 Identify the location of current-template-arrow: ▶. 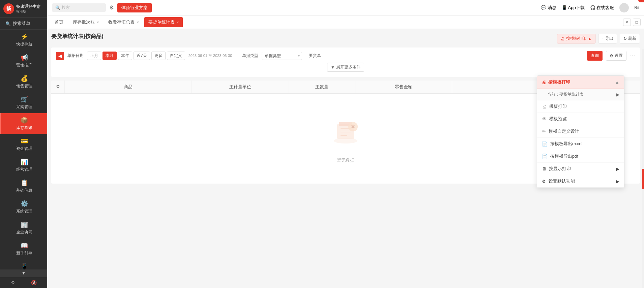
(618, 95).